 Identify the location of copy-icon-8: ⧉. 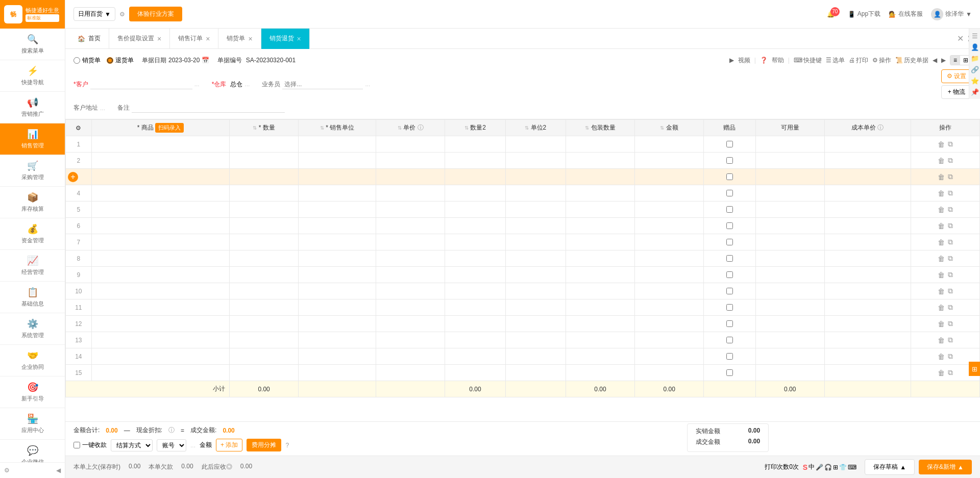
(950, 258).